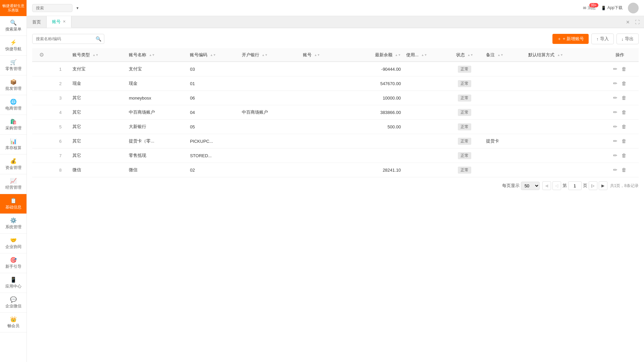 The width and height of the screenshot is (644, 362). What do you see at coordinates (13, 125) in the screenshot?
I see `sidebar-item-purchase-mgmt: 🛍️采购管理` at bounding box center [13, 125].